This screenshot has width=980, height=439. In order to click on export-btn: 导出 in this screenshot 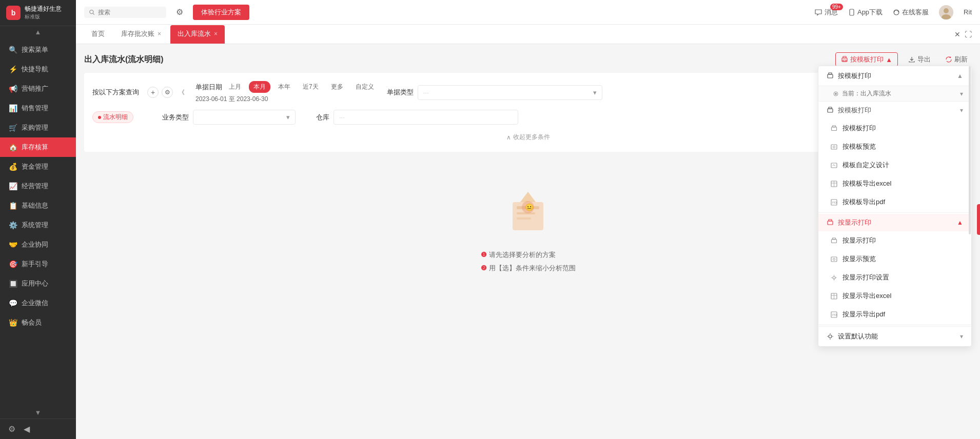, I will do `click(919, 59)`.